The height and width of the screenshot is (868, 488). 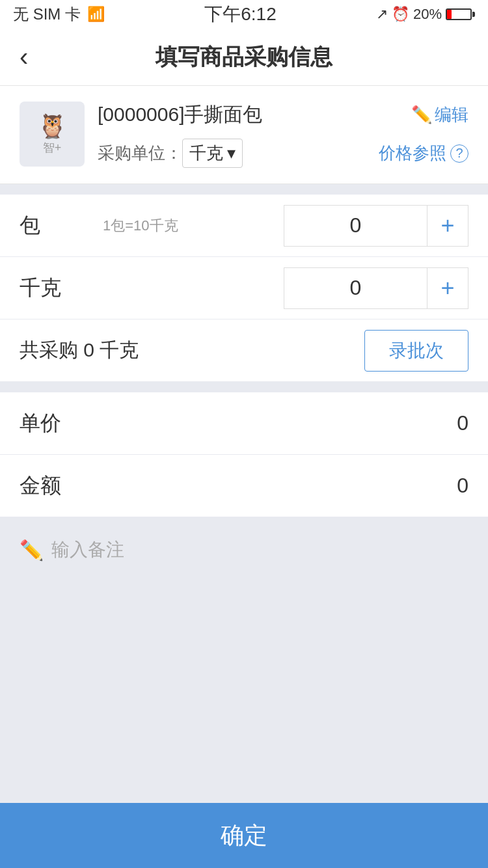 I want to click on plus-button-kg: +, so click(x=448, y=288).